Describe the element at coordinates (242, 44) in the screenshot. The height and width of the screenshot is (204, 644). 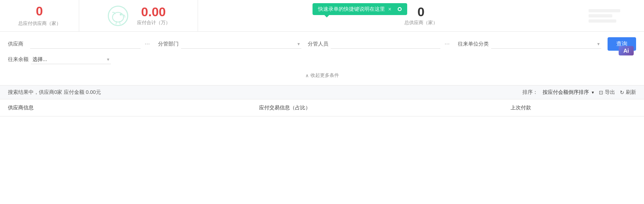
I see `dept-select` at that location.